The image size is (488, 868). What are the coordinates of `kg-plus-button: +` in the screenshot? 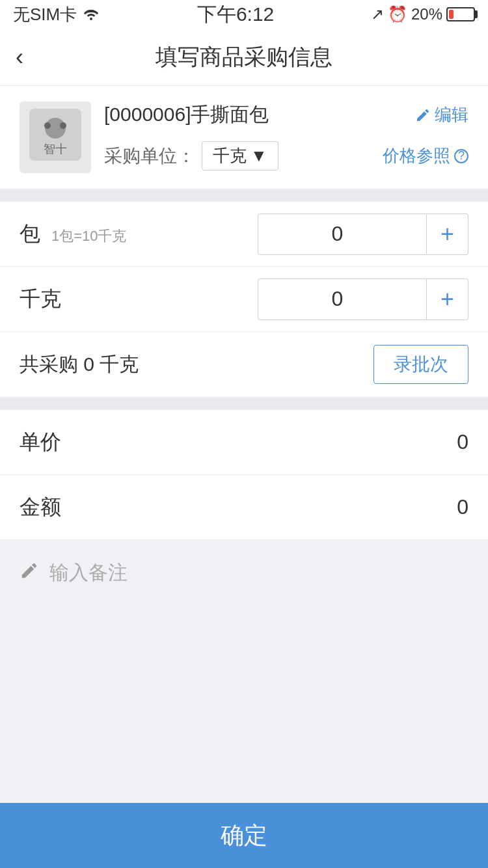 It's located at (448, 299).